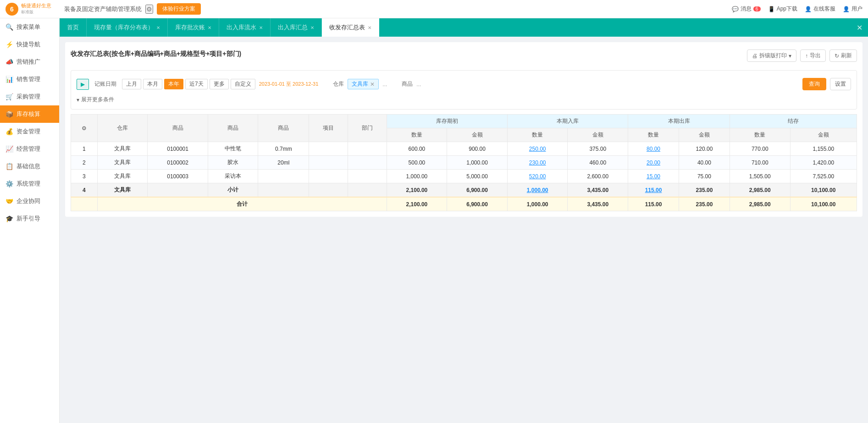  What do you see at coordinates (464, 84) in the screenshot?
I see `filter-row-1: ▶ 记账日期 上月 本月 本年 近7天 更多 自定义 2023-01-01 至 …` at bounding box center [464, 84].